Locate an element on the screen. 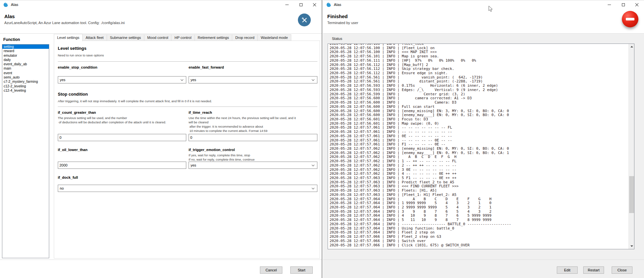 This screenshot has width=644, height=278. footer-divider is located at coordinates (483, 260).